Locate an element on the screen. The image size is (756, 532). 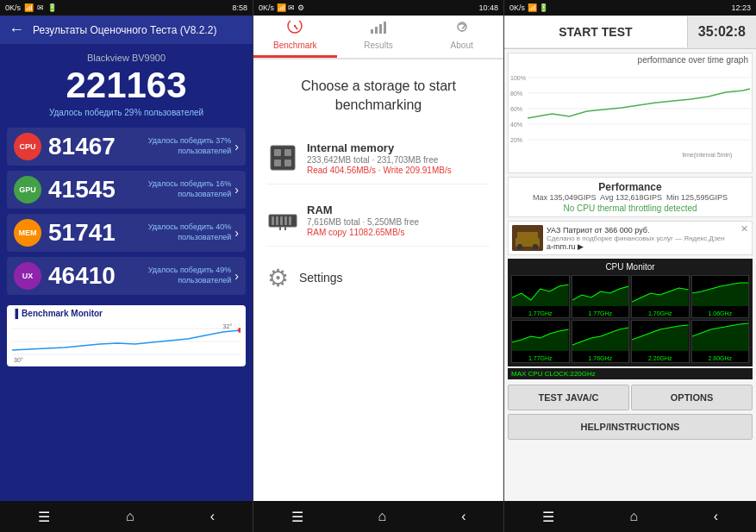
perf-avg: Avg 132,618GIPS is located at coordinates (631, 197).